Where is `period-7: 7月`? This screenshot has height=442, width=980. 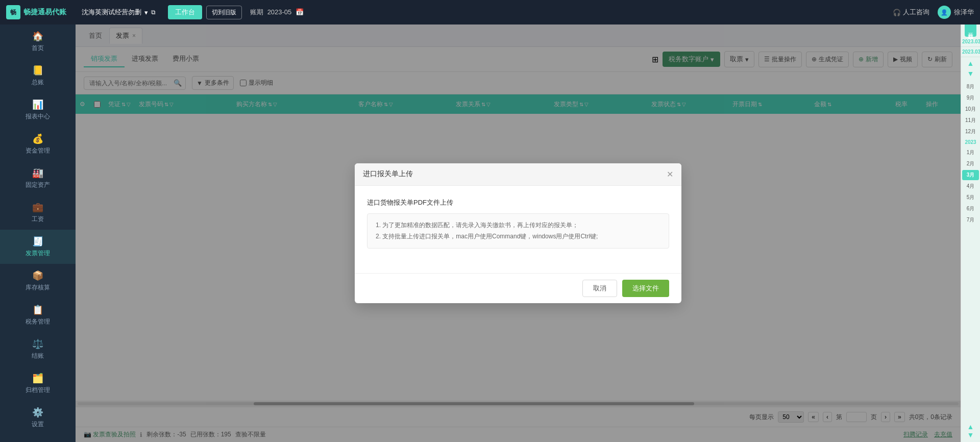 period-7: 7月 is located at coordinates (971, 220).